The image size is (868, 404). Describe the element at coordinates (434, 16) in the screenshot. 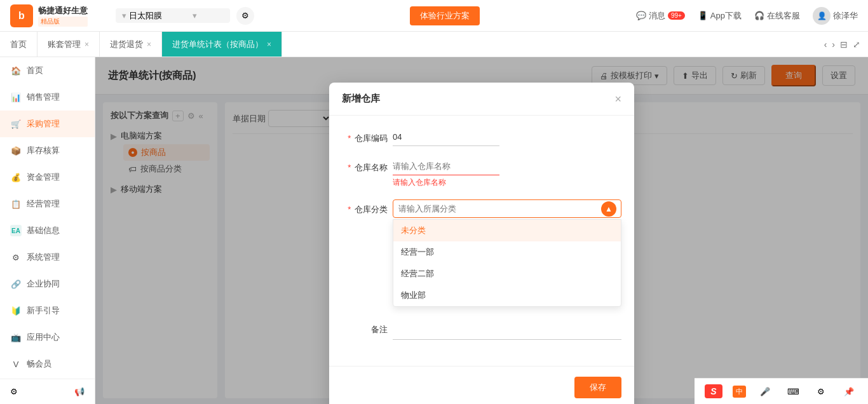

I see `top-header: b 畅捷通好生意 精品版 ▾ ▾ ⚙ 体验行业方案 💬 消息 99+ 📱 App…` at that location.